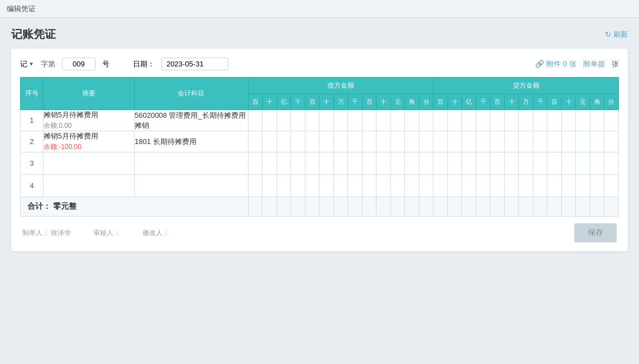  What do you see at coordinates (426, 142) in the screenshot?
I see `debit-d13-r2` at bounding box center [426, 142].